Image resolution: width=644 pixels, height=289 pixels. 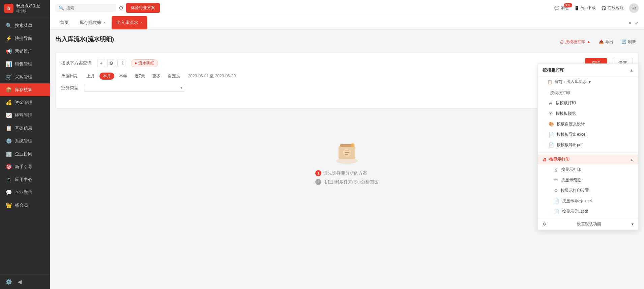 I want to click on template-export-pdf-icon: 📄, so click(x=551, y=145).